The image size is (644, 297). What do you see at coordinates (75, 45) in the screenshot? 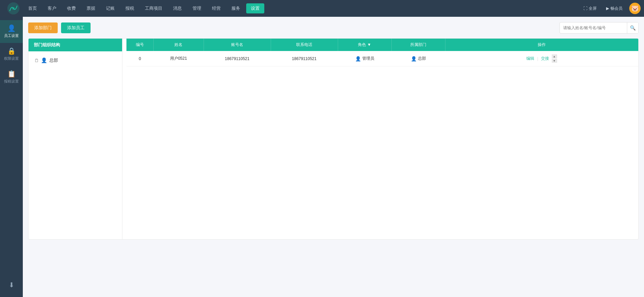
I see `dept-tree-header: 部门组织结构` at bounding box center [75, 45].